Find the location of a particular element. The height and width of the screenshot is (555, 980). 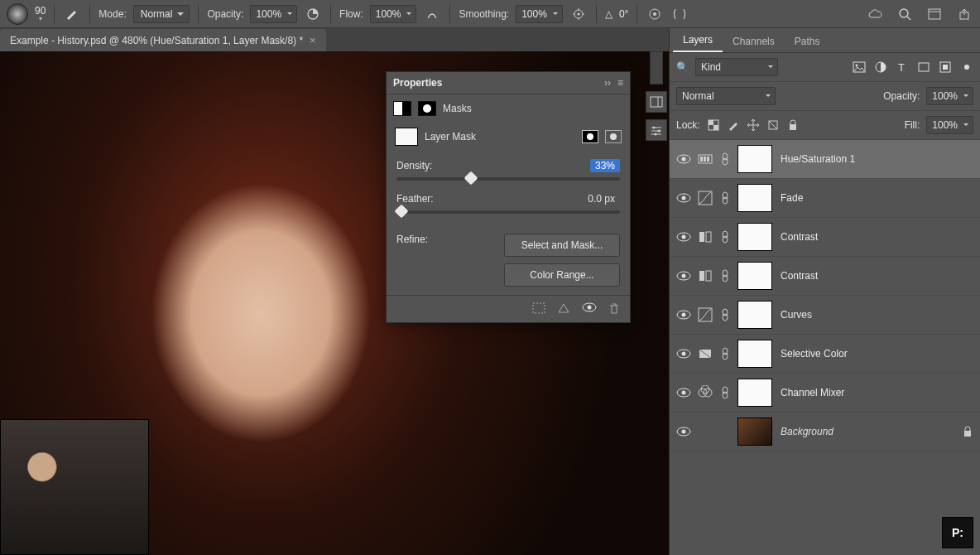

feather-value: 0.0 px is located at coordinates (601, 199).